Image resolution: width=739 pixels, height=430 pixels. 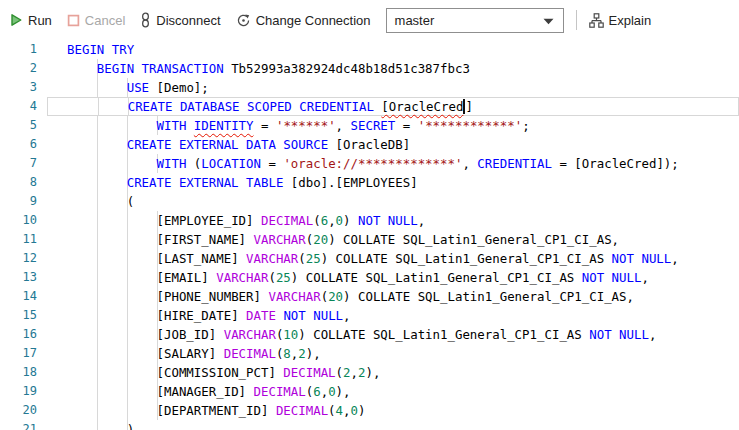 What do you see at coordinates (209, 220) in the screenshot?
I see `code-token: [EMPLOYEE_ID]` at bounding box center [209, 220].